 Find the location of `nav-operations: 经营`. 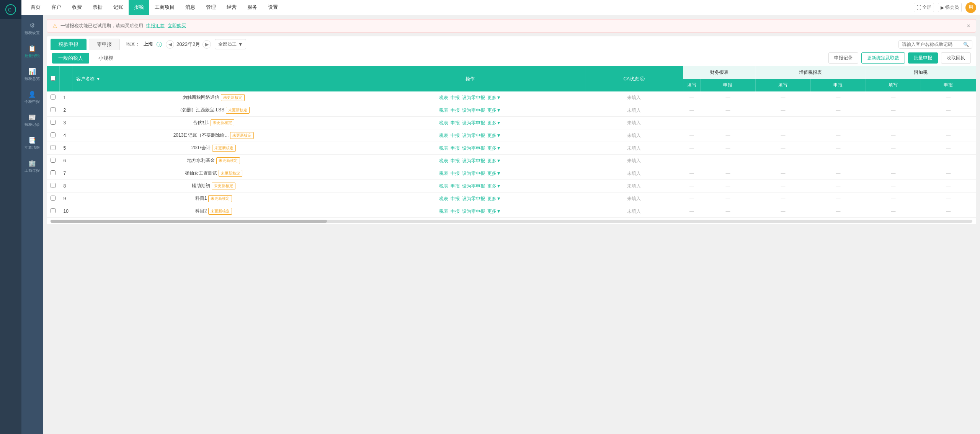

nav-operations: 经营 is located at coordinates (232, 8).